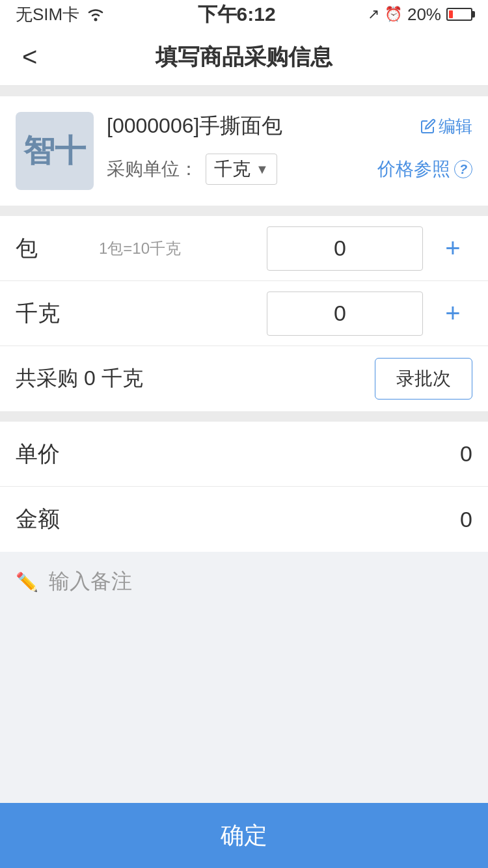  I want to click on remark-section: ✏️ 输入备注, so click(244, 582).